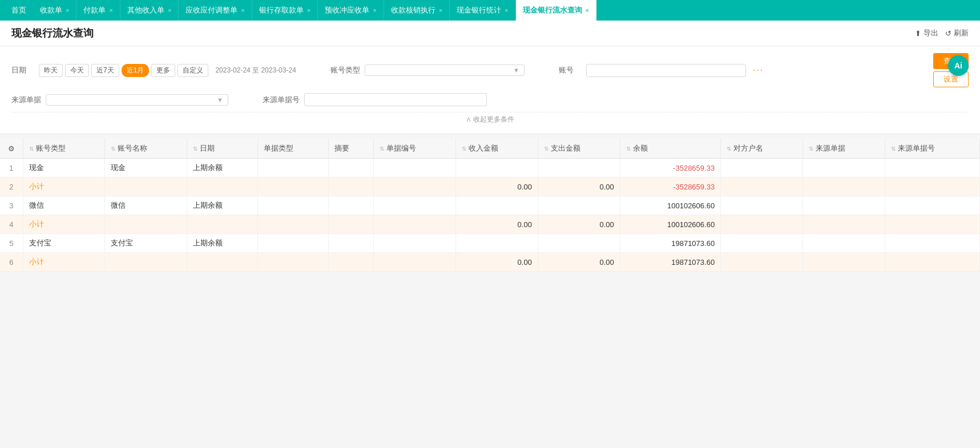 The width and height of the screenshot is (980, 448). Describe the element at coordinates (19, 10) in the screenshot. I see `nav-home: 首页` at that location.